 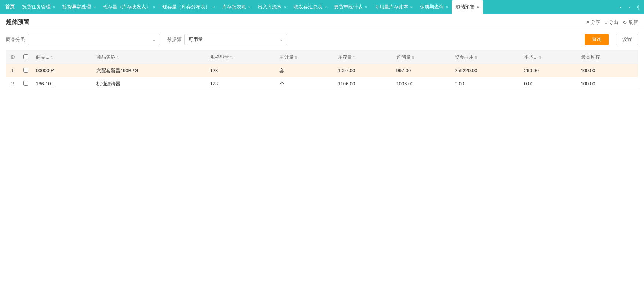 What do you see at coordinates (322, 57) in the screenshot?
I see `table-header-row: ⚙ 商品...⇅ 商品名称⇅ 规格型号⇅ 主计量⇅ 库存量⇅ 超储量⇅ 资金占用…` at bounding box center [322, 57].